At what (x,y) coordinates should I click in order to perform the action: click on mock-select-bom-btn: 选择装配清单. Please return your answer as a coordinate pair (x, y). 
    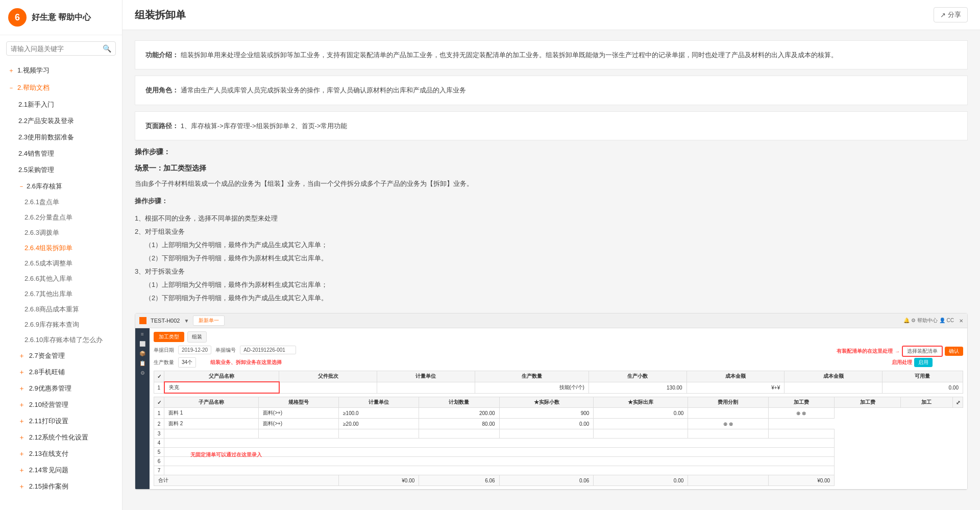
    Looking at the image, I should click on (922, 351).